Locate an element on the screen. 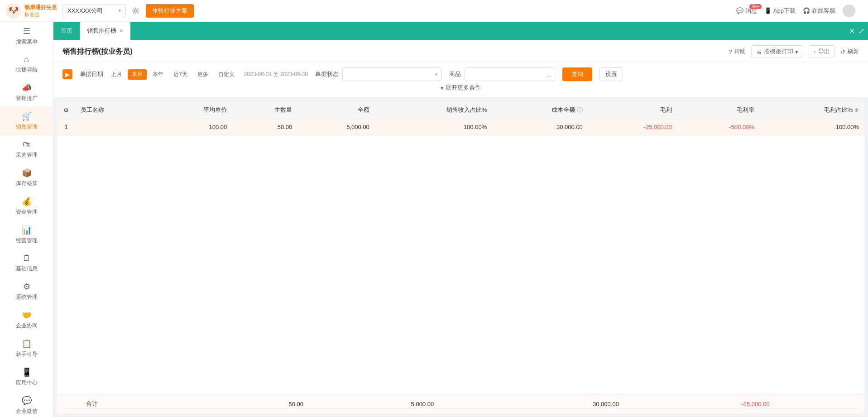  beginner-icon: 📋 is located at coordinates (27, 344).